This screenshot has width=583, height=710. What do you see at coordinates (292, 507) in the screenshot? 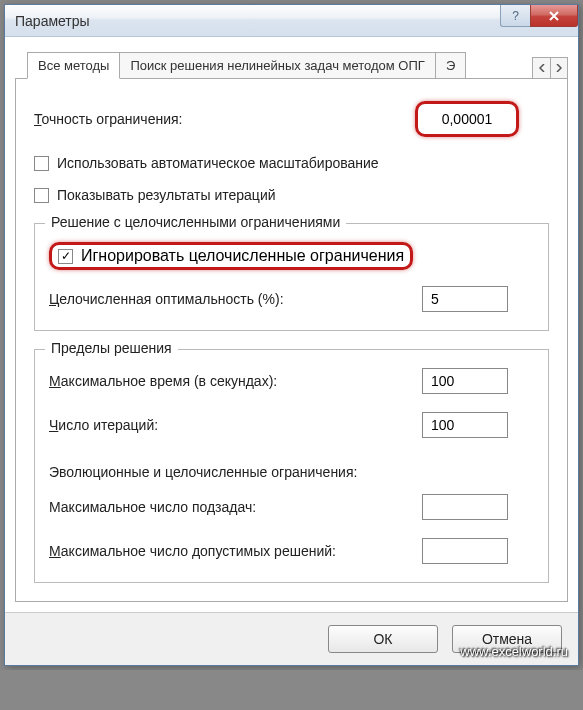
I see `subtasks-row: Максимальное число подзадач:` at bounding box center [292, 507].